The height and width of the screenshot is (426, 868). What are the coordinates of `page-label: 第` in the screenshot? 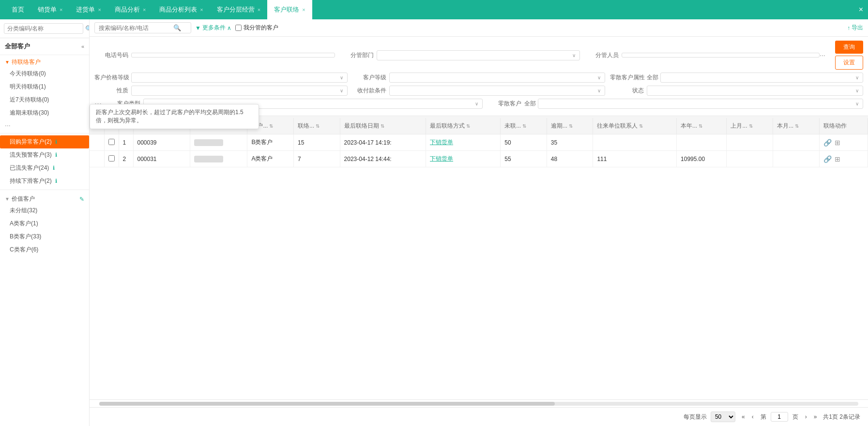 It's located at (763, 417).